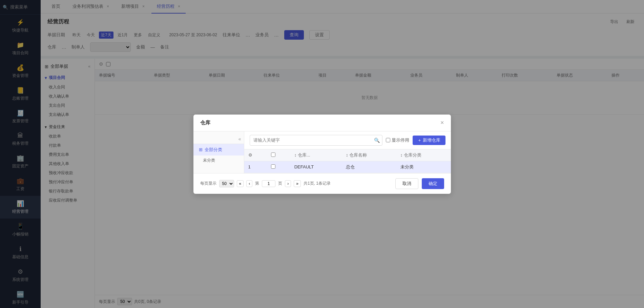 The width and height of the screenshot is (644, 308). Describe the element at coordinates (208, 184) in the screenshot. I see `modal-per-page-label: 每页显示` at that location.